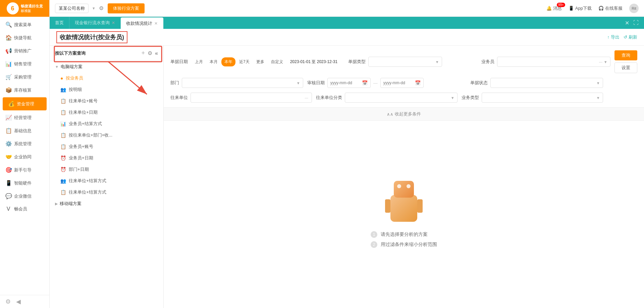 This screenshot has width=644, height=308. What do you see at coordinates (214, 62) in the screenshot?
I see `date-this-month-btn: 本月` at bounding box center [214, 62].